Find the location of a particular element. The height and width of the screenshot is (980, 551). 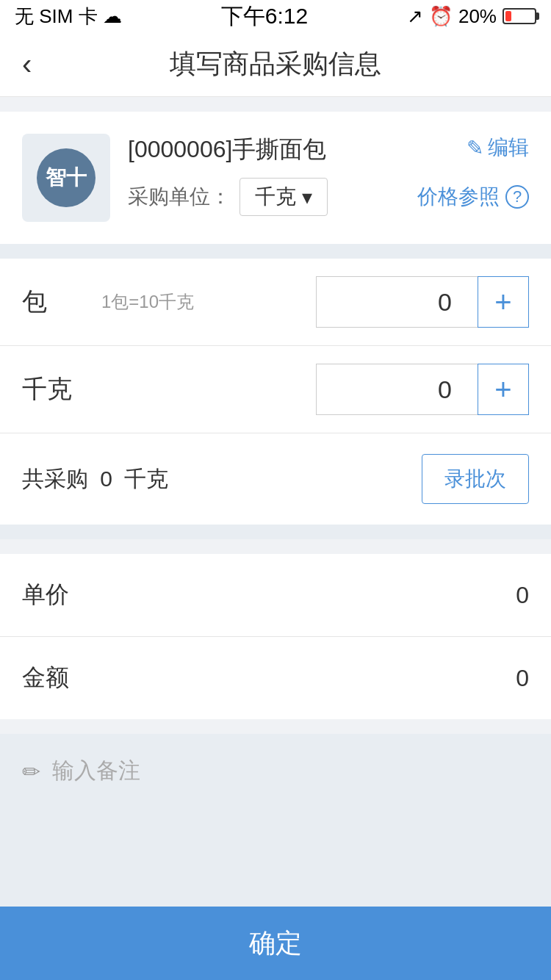

product-logo: 智十 is located at coordinates (66, 178).